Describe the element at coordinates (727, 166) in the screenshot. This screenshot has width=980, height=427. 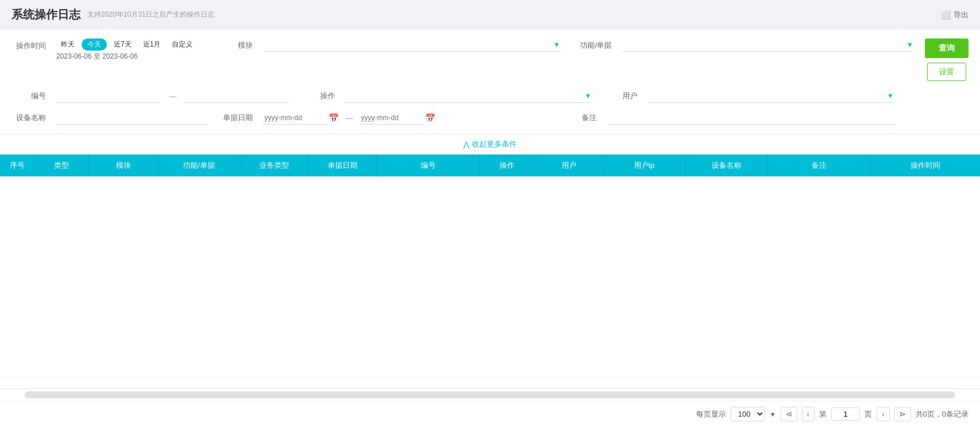
I see `col-device: 设备名称` at that location.